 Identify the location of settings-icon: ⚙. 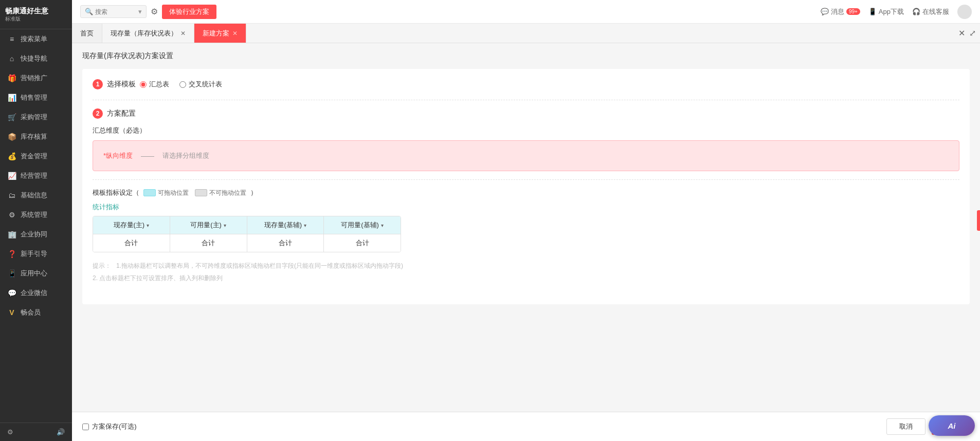
(10, 432).